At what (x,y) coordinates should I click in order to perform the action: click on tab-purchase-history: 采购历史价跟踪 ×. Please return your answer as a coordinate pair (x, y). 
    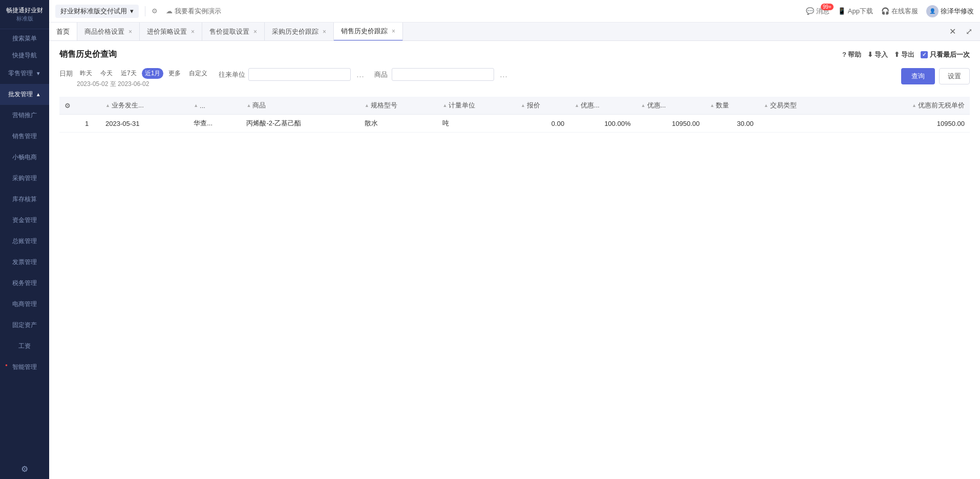
    Looking at the image, I should click on (299, 32).